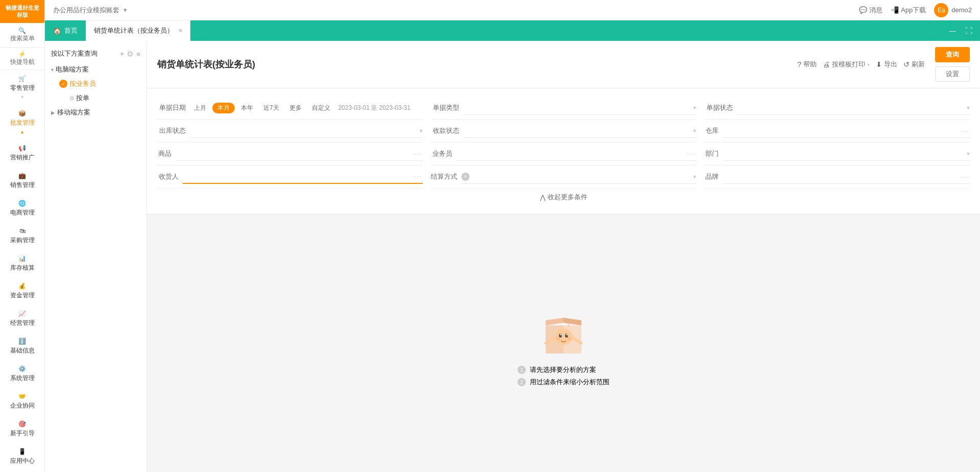 The width and height of the screenshot is (980, 472). What do you see at coordinates (863, 10) in the screenshot?
I see `messages-icon: 💬` at bounding box center [863, 10].